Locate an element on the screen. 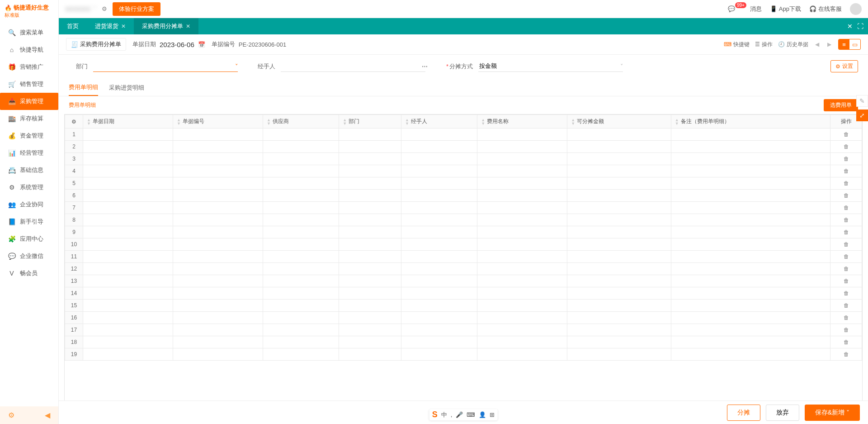 The width and height of the screenshot is (868, 424). sidebar-item: 💬企业微信 is located at coordinates (29, 256).